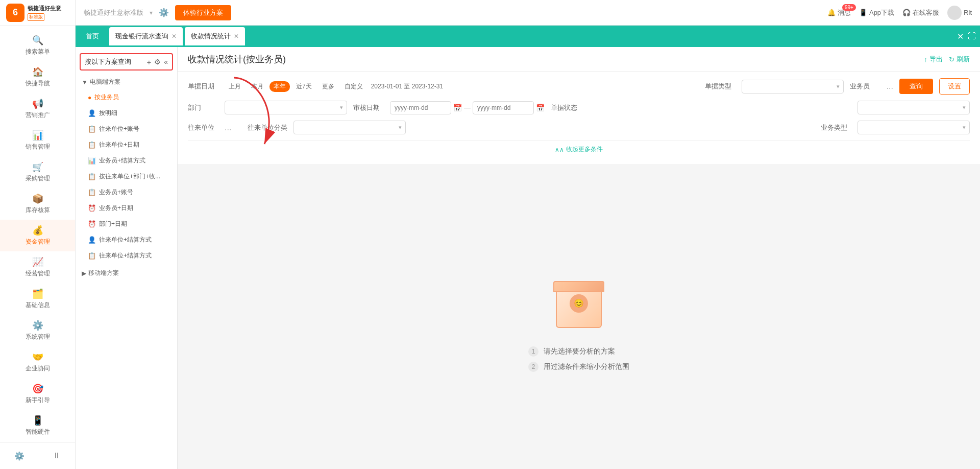 This screenshot has width=980, height=469. Describe the element at coordinates (36, 17) in the screenshot. I see `logo-badge: 标准版` at that location.